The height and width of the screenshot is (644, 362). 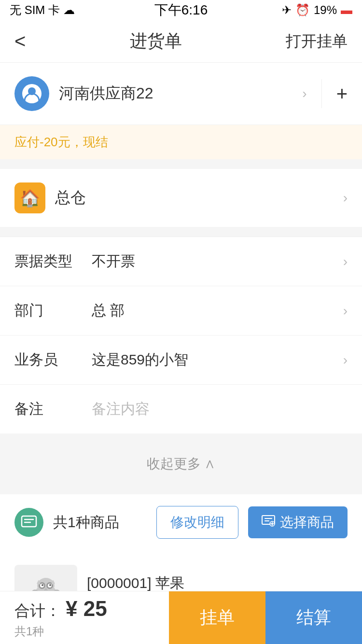 What do you see at coordinates (48, 409) in the screenshot?
I see `remark-label: 备注` at bounding box center [48, 409].